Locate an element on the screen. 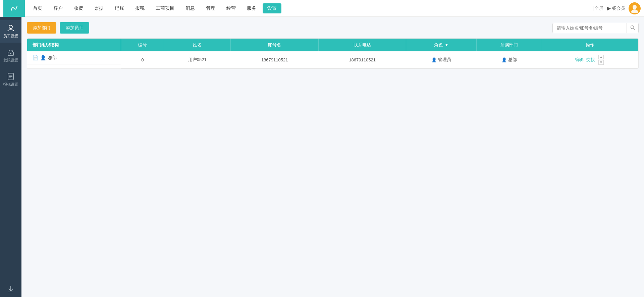 This screenshot has height=297, width=644. nav-item-客户: 客户 is located at coordinates (58, 8).